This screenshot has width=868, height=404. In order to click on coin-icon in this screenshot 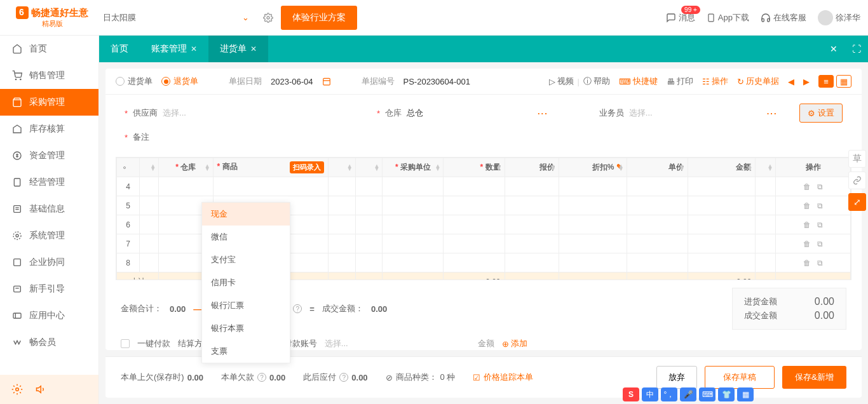, I will do `click(17, 156)`.